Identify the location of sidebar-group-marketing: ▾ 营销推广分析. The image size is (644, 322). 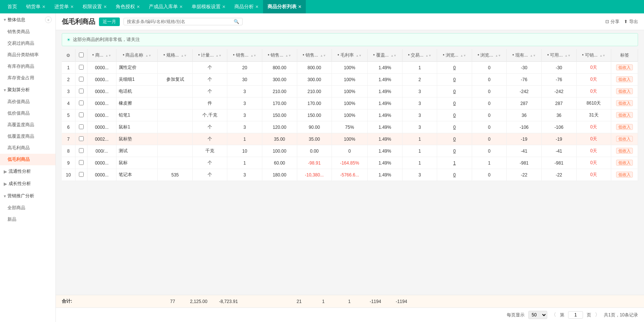
(28, 196).